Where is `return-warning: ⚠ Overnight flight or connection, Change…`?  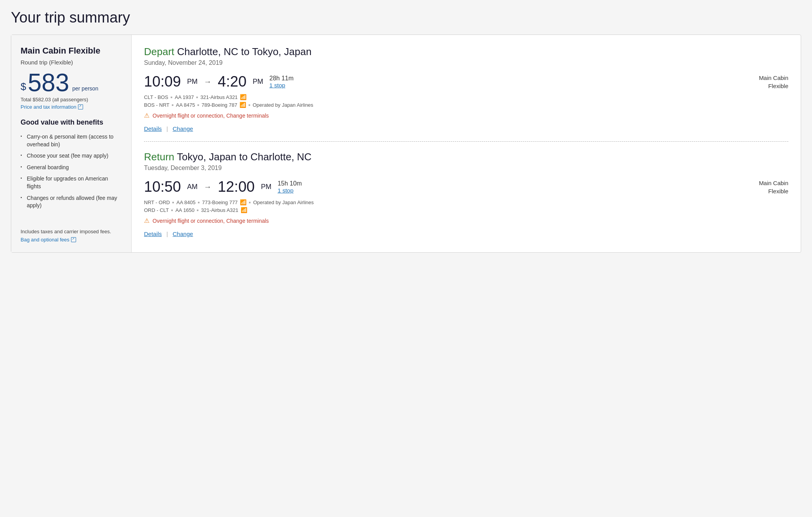
return-warning: ⚠ Overnight flight or connection, Change… is located at coordinates (466, 220).